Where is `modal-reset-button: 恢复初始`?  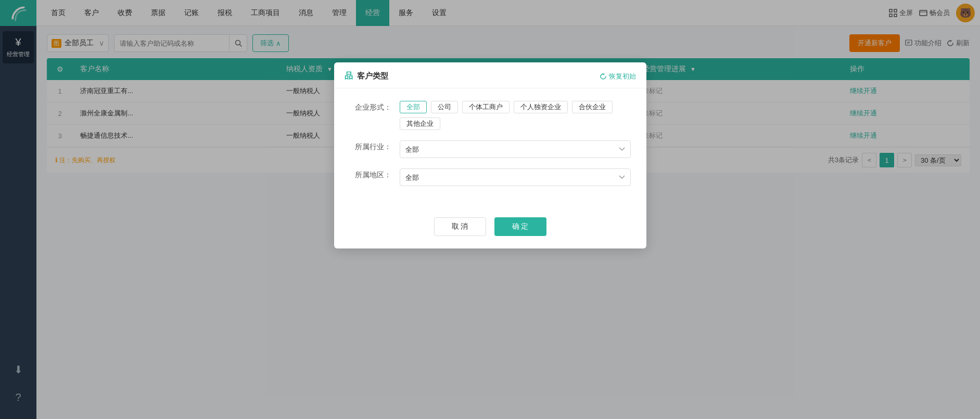
modal-reset-button: 恢复初始 is located at coordinates (618, 76).